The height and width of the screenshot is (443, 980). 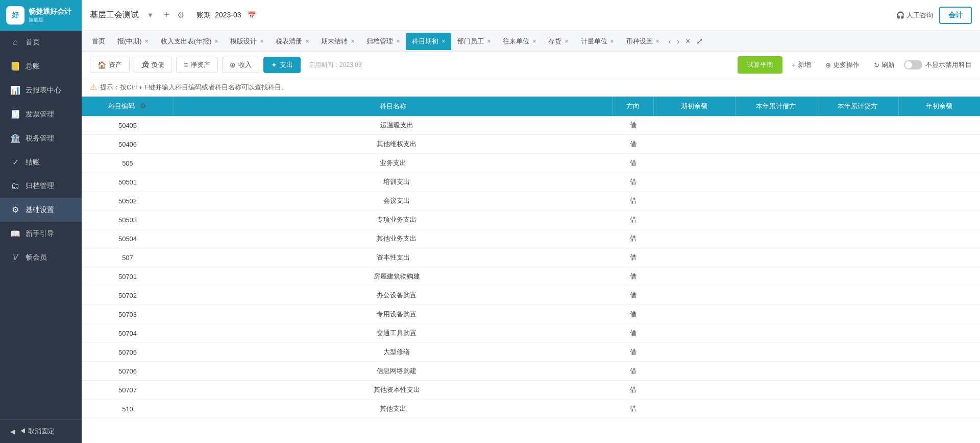 What do you see at coordinates (531, 333) in the screenshot?
I see `table-row: 50704 交通工具购置 借` at bounding box center [531, 333].